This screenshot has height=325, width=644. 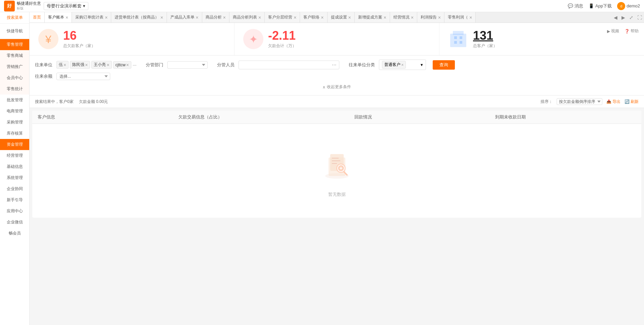 I want to click on sidebar-item-system: 系统管理, so click(x=15, y=178).